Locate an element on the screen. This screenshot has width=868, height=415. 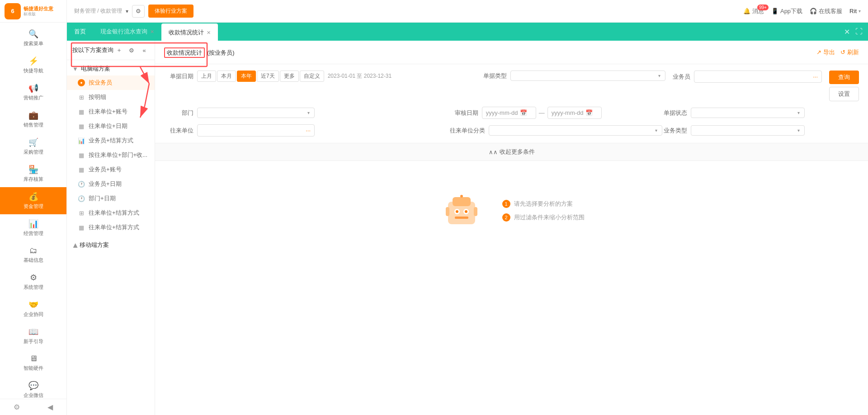
sidebar-item-purchase: 🛒 采购管理 is located at coordinates (33, 146).